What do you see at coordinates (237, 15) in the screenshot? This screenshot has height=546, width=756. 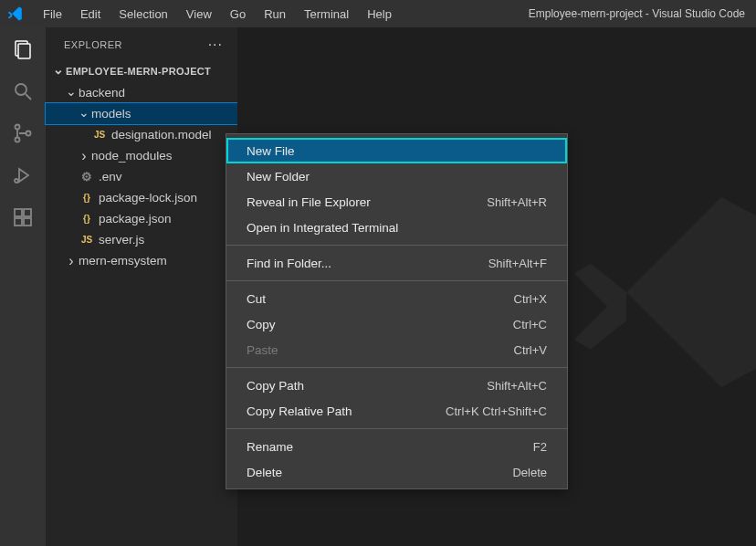 I see `menu-go: Go` at bounding box center [237, 15].